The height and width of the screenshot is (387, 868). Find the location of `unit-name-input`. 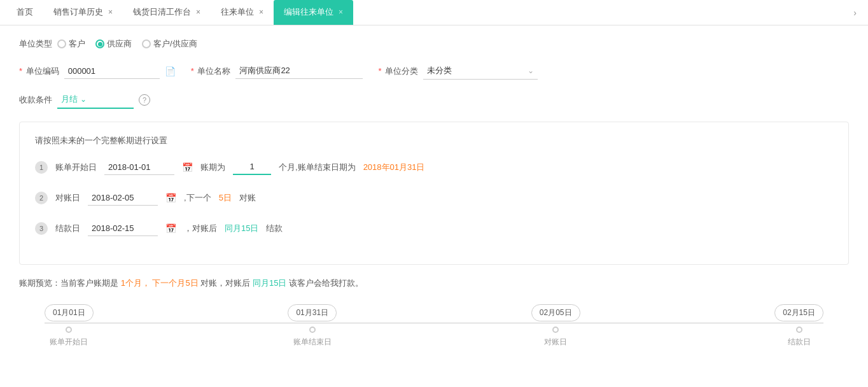

unit-name-input is located at coordinates (299, 71).